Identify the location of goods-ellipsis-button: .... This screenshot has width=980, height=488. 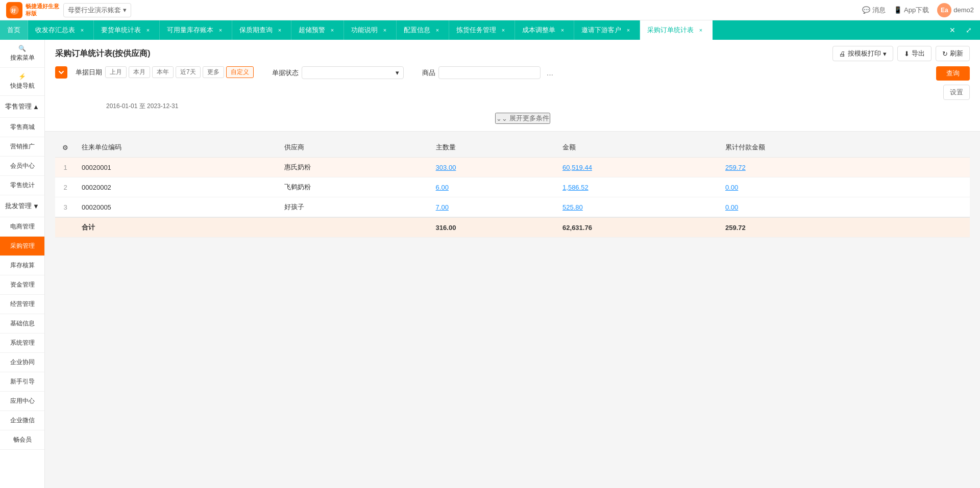
(550, 73).